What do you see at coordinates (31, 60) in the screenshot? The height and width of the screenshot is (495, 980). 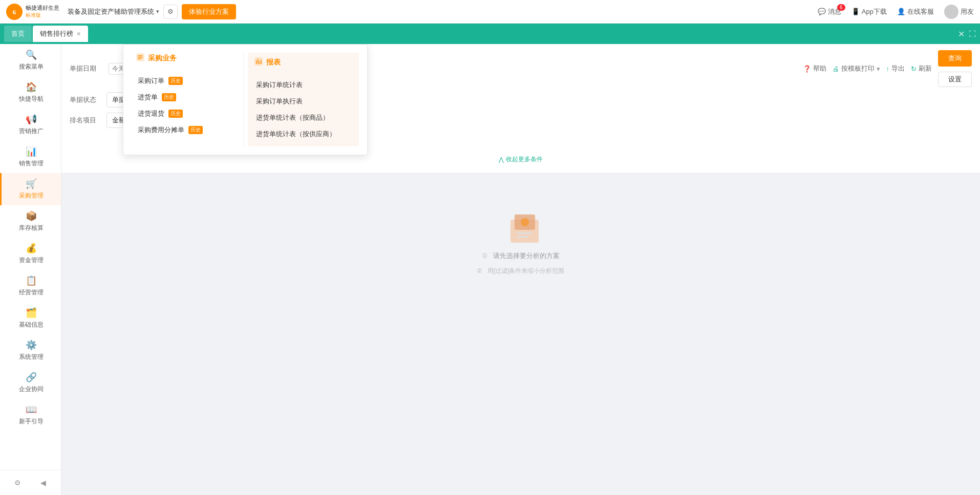 I see `sidebar-item-search: 🔍 搜索菜单` at bounding box center [31, 60].